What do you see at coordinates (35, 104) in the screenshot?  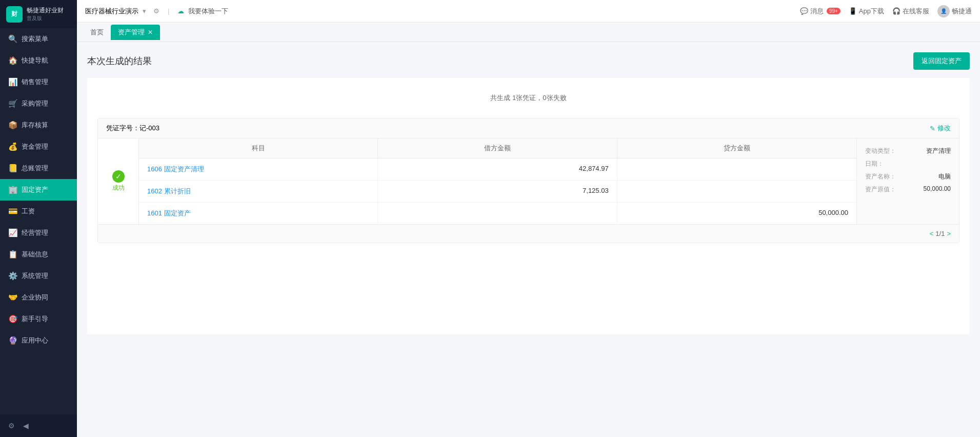 I see `sidebar-label-purchase: 采购管理` at bounding box center [35, 104].